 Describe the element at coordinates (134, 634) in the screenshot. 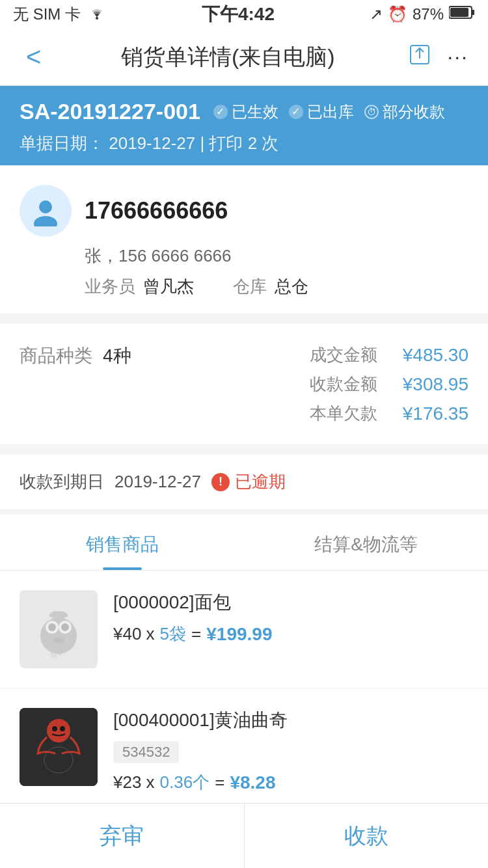

I see `price-base-1: ¥40 x` at that location.